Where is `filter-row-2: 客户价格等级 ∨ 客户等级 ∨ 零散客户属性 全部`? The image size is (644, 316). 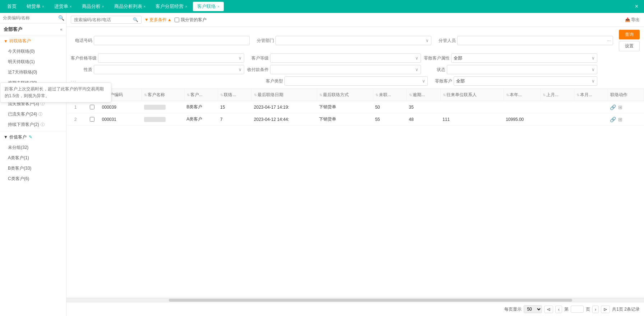 filter-row-2: 客户价格等级 ∨ 客户等级 ∨ 零散客户属性 全部 is located at coordinates (355, 58).